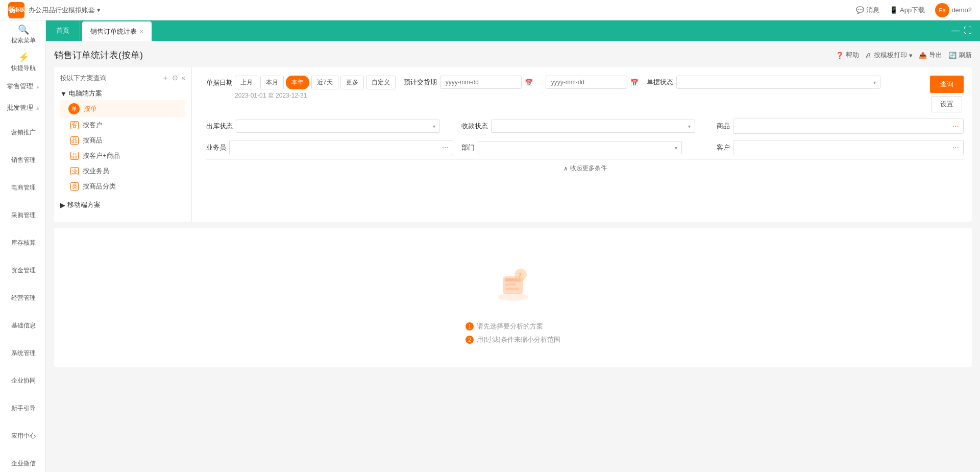 This screenshot has height=472, width=980. What do you see at coordinates (122, 186) in the screenshot?
I see `scheme-item-by-category: 类 按商品分类` at bounding box center [122, 186].